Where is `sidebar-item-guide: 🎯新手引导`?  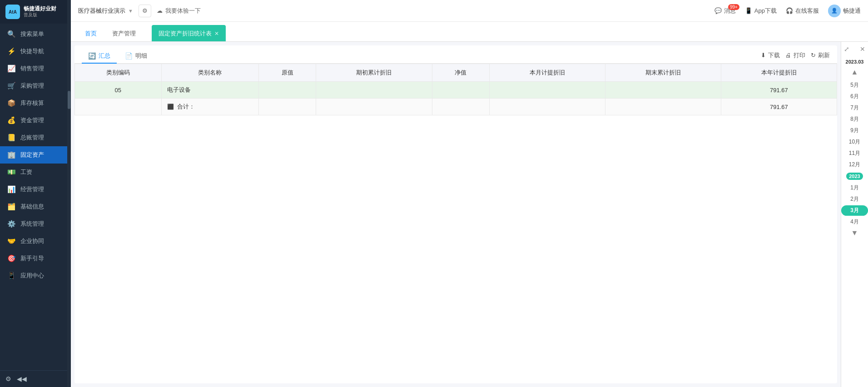 sidebar-item-guide: 🎯新手引导 is located at coordinates (34, 258).